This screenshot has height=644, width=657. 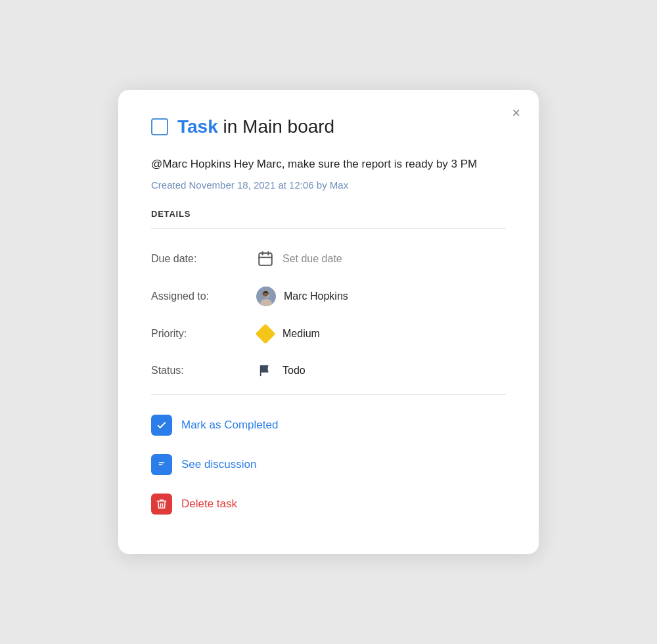 What do you see at coordinates (328, 127) in the screenshot?
I see `modal-header: Task in Main board` at bounding box center [328, 127].